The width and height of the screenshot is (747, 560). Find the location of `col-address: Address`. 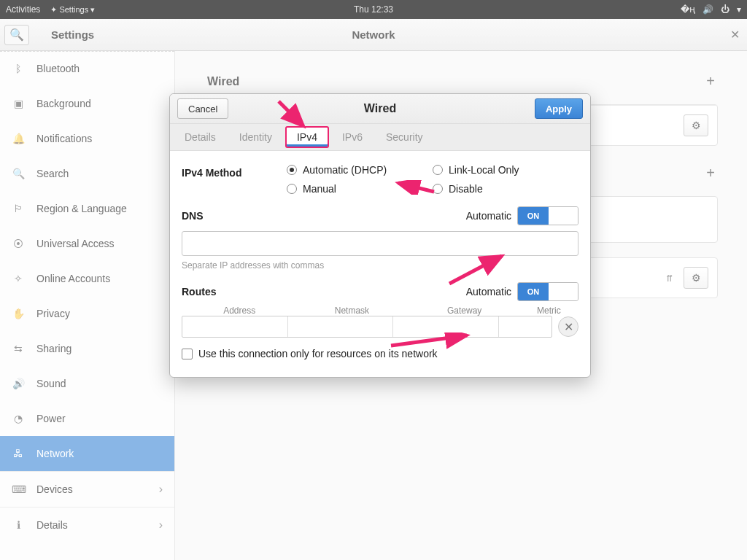

col-address: Address is located at coordinates (239, 311).